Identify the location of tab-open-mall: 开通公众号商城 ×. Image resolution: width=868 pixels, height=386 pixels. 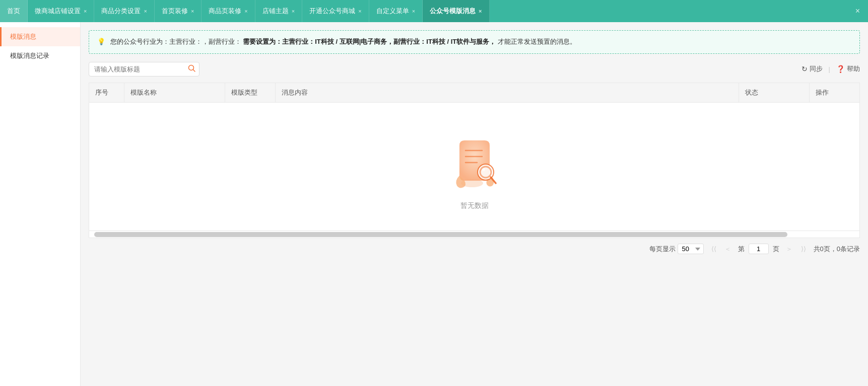
(336, 11).